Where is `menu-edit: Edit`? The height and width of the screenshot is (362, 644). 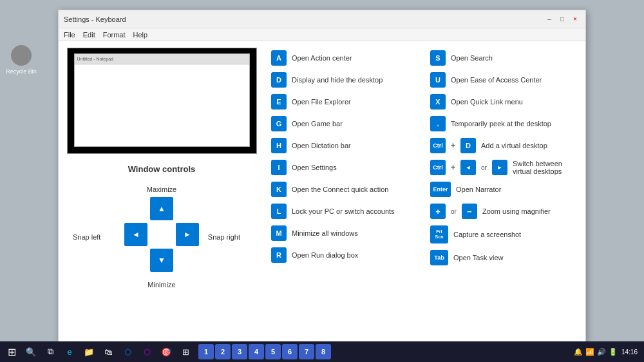 menu-edit: Edit is located at coordinates (89, 35).